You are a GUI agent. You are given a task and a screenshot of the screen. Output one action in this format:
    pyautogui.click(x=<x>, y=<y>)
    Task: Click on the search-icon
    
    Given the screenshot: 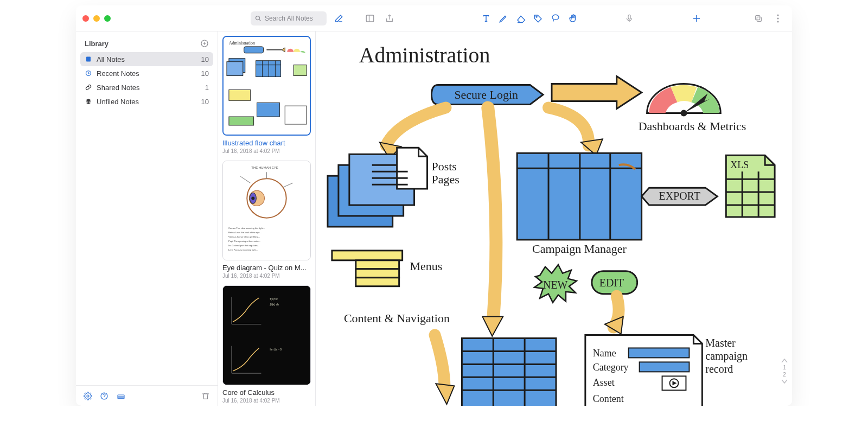 What is the action you would take?
    pyautogui.click(x=258, y=18)
    